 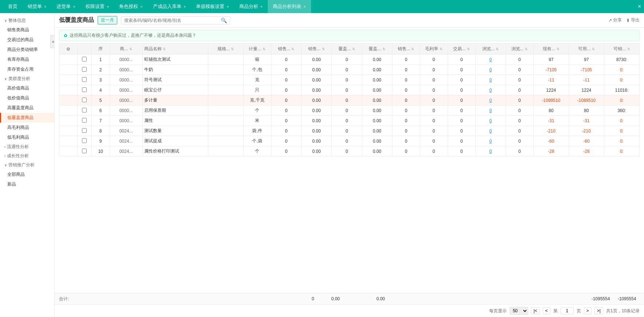 What do you see at coordinates (13, 7) in the screenshot?
I see `nav-home: 首页` at bounding box center [13, 7].